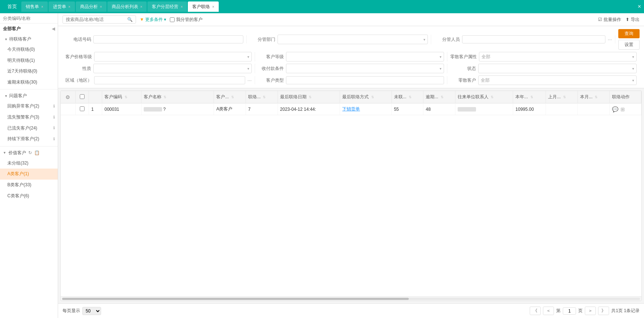  What do you see at coordinates (365, 57) in the screenshot?
I see `filter-select-customer-level: ▾` at bounding box center [365, 57].